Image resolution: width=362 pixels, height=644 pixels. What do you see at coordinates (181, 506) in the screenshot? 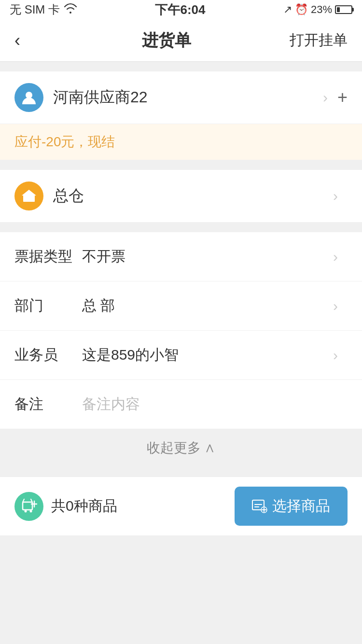
I see `bottom-bar: 共0种商品 选择商品` at bounding box center [181, 506].